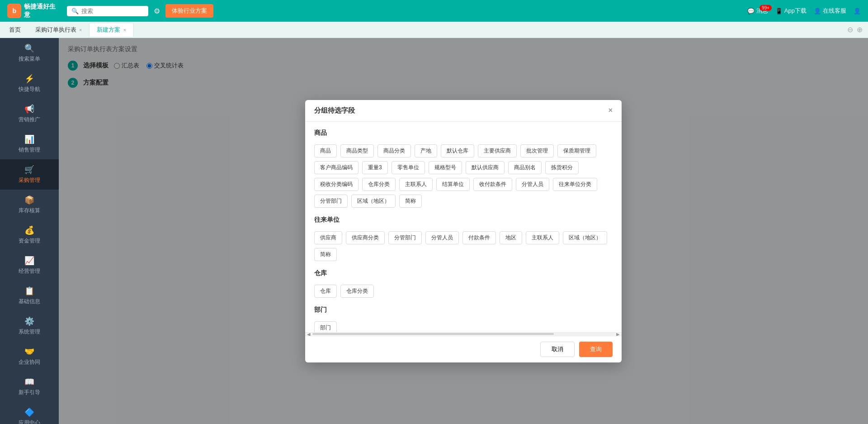  What do you see at coordinates (511, 238) in the screenshot?
I see `field-tag: 地区` at bounding box center [511, 238].